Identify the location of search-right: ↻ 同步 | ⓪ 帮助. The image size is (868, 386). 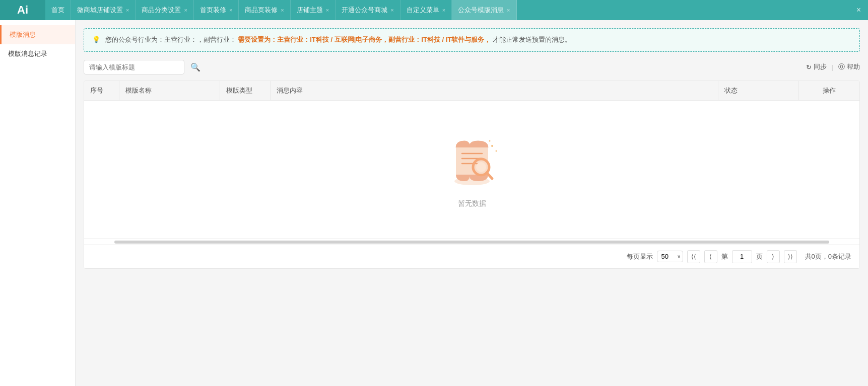
(833, 67).